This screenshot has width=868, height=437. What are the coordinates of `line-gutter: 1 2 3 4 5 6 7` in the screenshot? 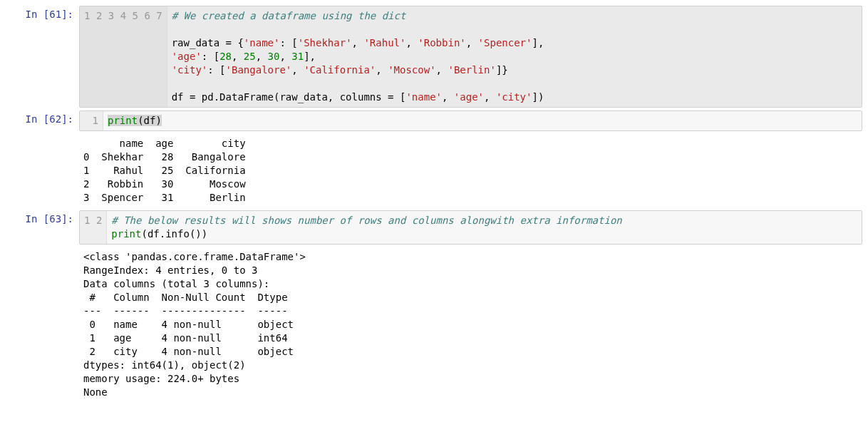 It's located at (124, 57).